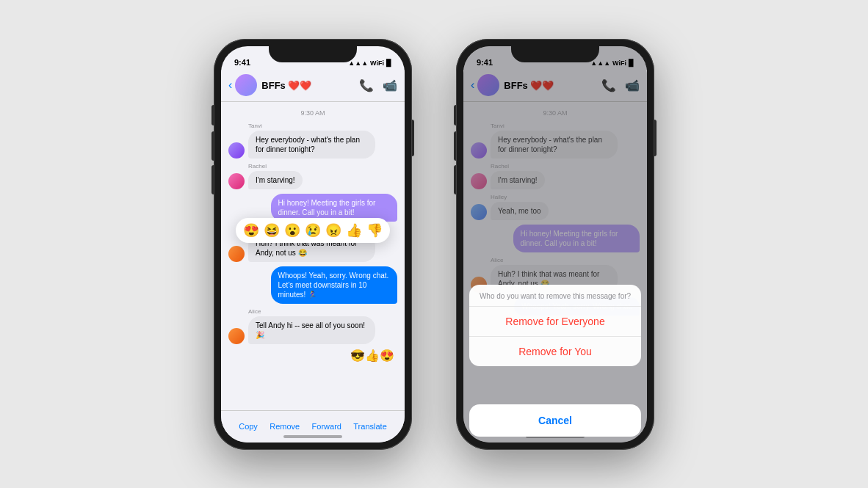  What do you see at coordinates (313, 86) in the screenshot?
I see `nav-bar-left: ‹ BFFs ❤️❤️ 📞 📹` at bounding box center [313, 86].